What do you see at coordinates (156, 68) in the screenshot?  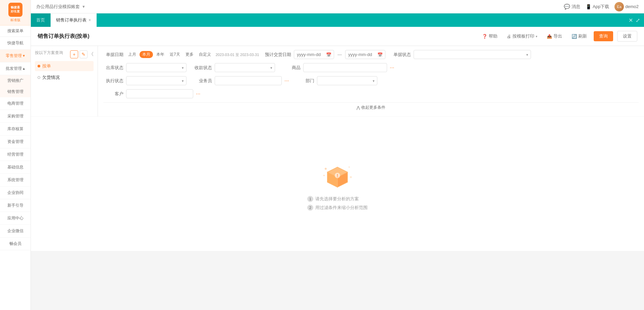 I see `outbound-select-wrapper: 已出库 部分出库 未出库` at bounding box center [156, 68].